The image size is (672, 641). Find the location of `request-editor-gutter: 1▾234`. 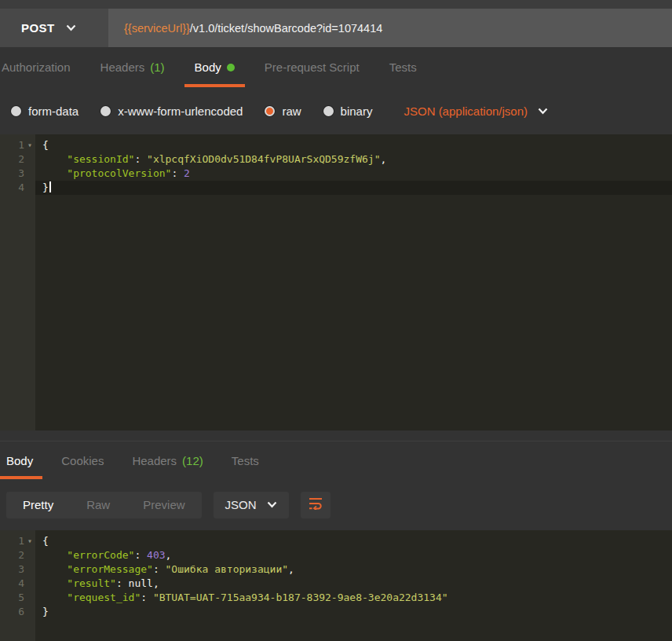

request-editor-gutter: 1▾234 is located at coordinates (17, 283).